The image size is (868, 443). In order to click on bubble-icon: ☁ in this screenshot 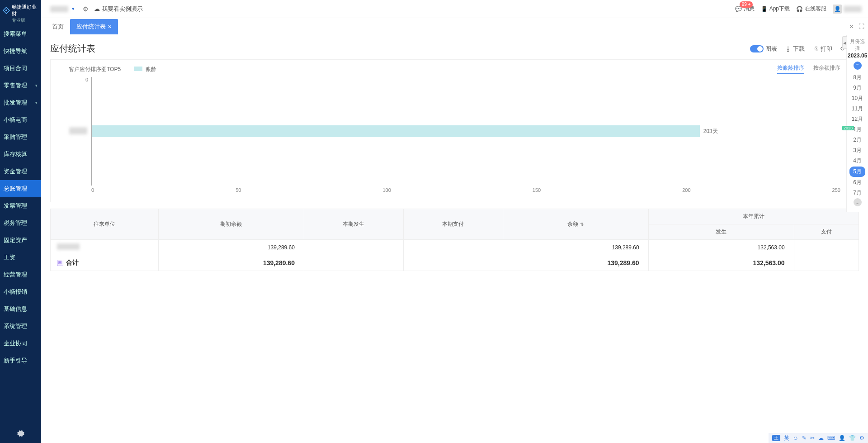, I will do `click(97, 9)`.